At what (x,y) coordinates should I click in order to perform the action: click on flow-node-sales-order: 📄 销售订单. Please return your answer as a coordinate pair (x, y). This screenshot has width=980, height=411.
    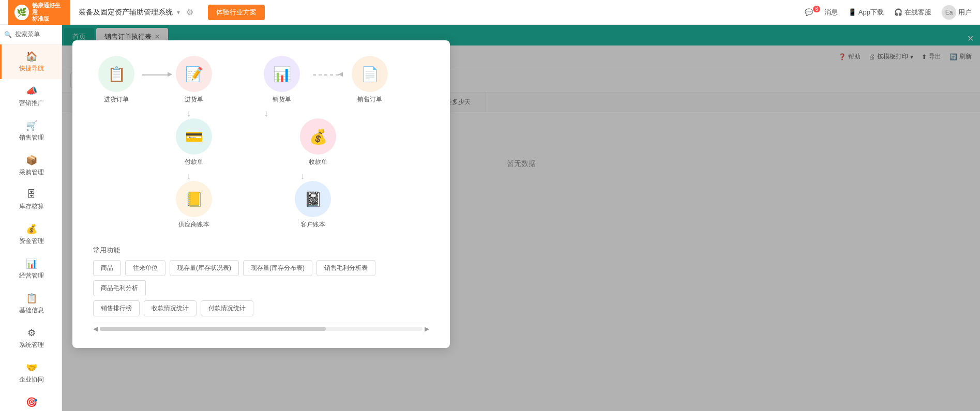
    Looking at the image, I should click on (370, 80).